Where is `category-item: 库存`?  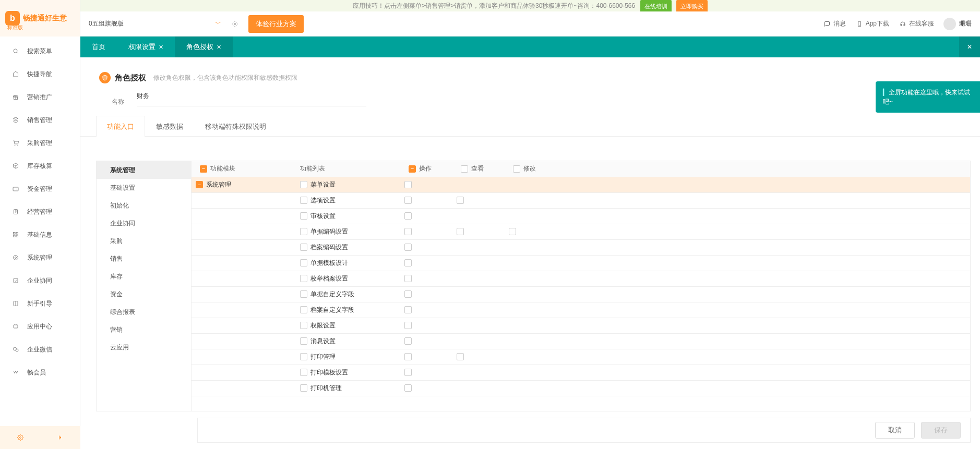
category-item: 库存 is located at coordinates (144, 276).